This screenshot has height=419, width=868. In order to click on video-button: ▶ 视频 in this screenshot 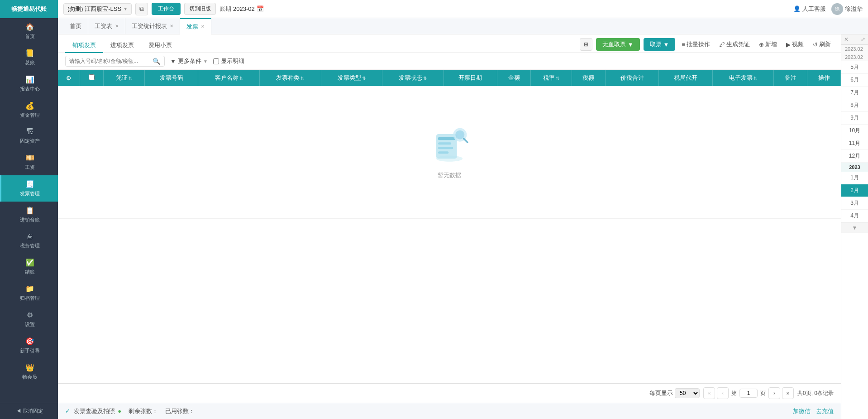, I will do `click(795, 44)`.